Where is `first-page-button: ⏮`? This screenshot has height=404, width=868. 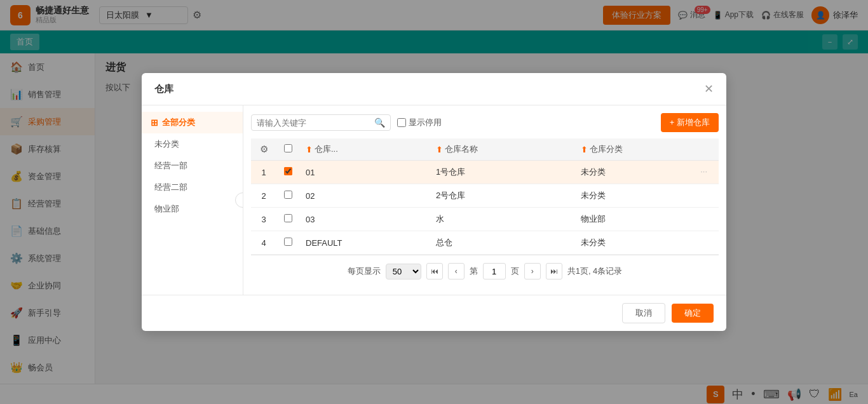
first-page-button: ⏮ is located at coordinates (435, 271).